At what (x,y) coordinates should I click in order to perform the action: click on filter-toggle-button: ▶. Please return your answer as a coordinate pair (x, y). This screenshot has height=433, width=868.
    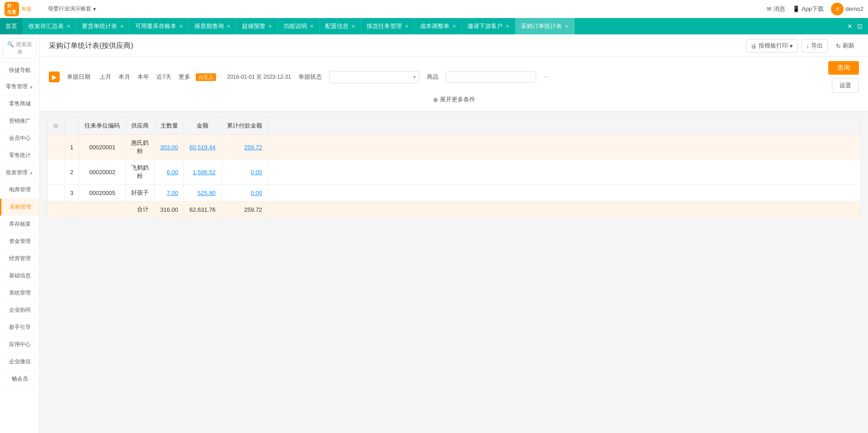
    Looking at the image, I should click on (54, 77).